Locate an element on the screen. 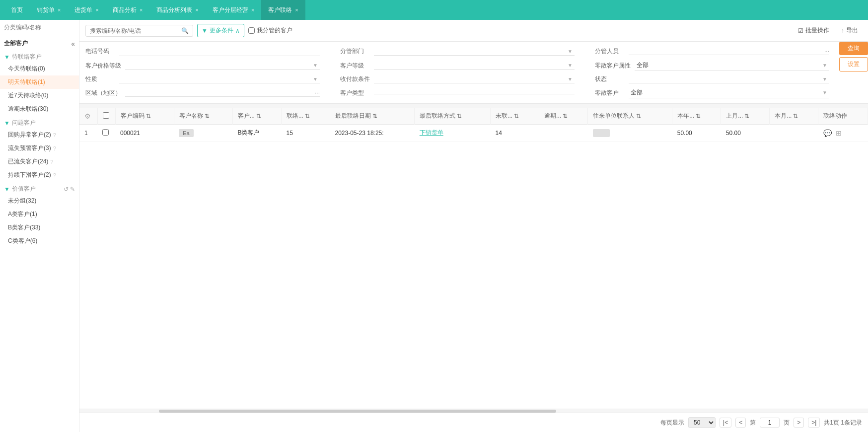 This screenshot has width=868, height=432. edit-icon: ✎ is located at coordinates (72, 189).